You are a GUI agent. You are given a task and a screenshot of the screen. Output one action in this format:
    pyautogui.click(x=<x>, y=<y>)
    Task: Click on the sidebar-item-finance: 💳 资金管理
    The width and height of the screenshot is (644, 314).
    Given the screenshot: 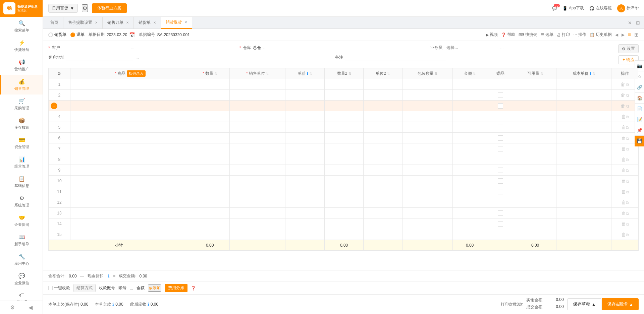 What is the action you would take?
    pyautogui.click(x=21, y=143)
    